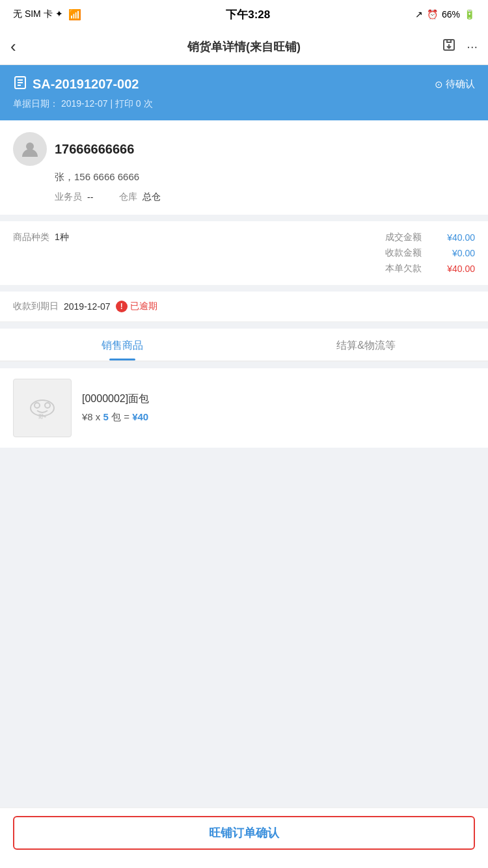 This screenshot has width=488, height=868. Describe the element at coordinates (94, 150) in the screenshot. I see `customer-phone: 17666666666` at that location.